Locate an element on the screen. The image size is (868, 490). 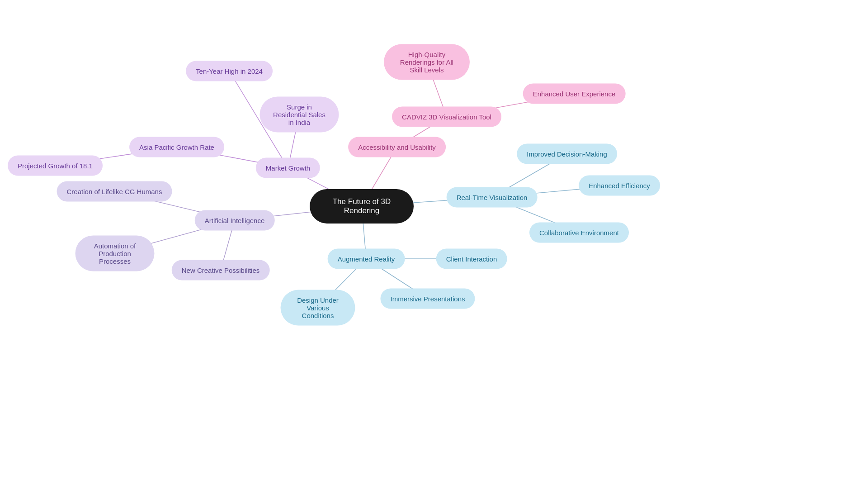
node-high-quality: High-Quality Renderings for All Skill Le… is located at coordinates (427, 62).